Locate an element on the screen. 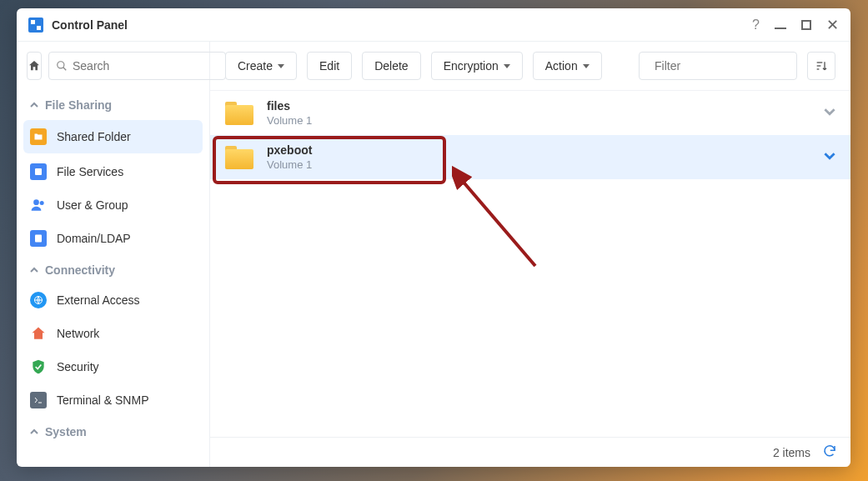 Image resolution: width=868 pixels, height=481 pixels. category-label: File Sharing is located at coordinates (78, 105).